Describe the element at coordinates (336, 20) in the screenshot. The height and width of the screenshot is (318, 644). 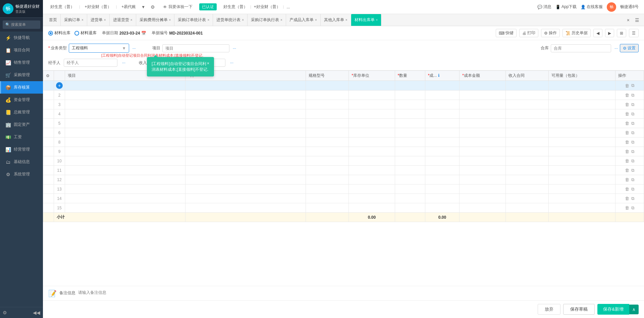
I see `tab-other-instock: 其他入库单 ×` at that location.